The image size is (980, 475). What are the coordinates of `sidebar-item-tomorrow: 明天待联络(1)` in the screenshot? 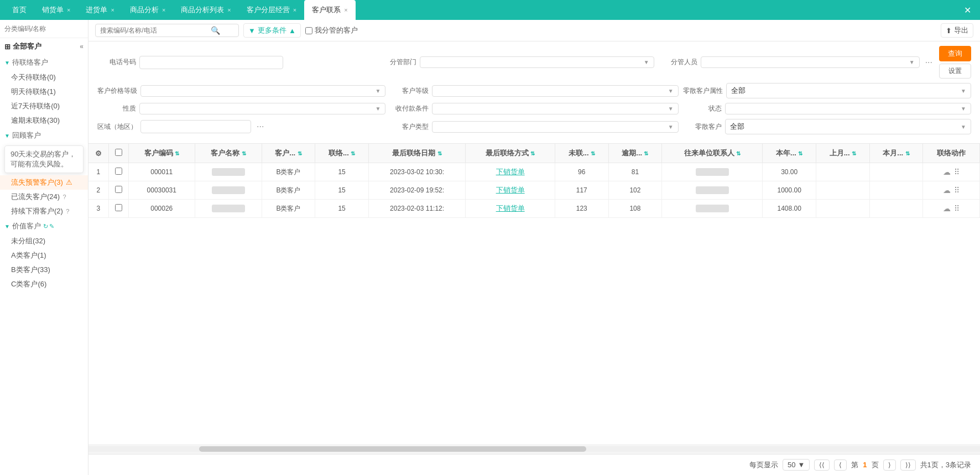 It's located at (44, 92).